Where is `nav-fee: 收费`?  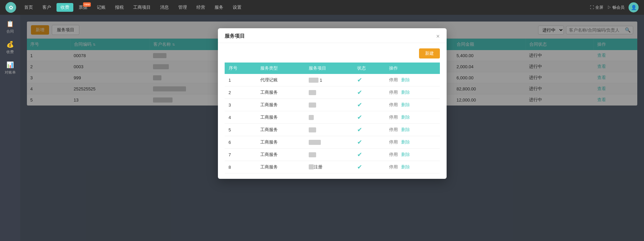
nav-fee: 收费 is located at coordinates (65, 7).